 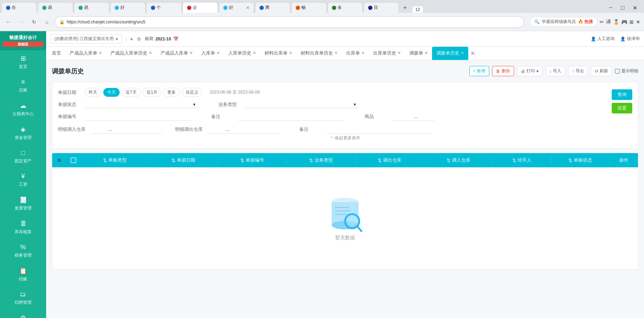 What do you see at coordinates (131, 92) in the screenshot?
I see `date-btn-7days: 近7天` at bounding box center [131, 92].